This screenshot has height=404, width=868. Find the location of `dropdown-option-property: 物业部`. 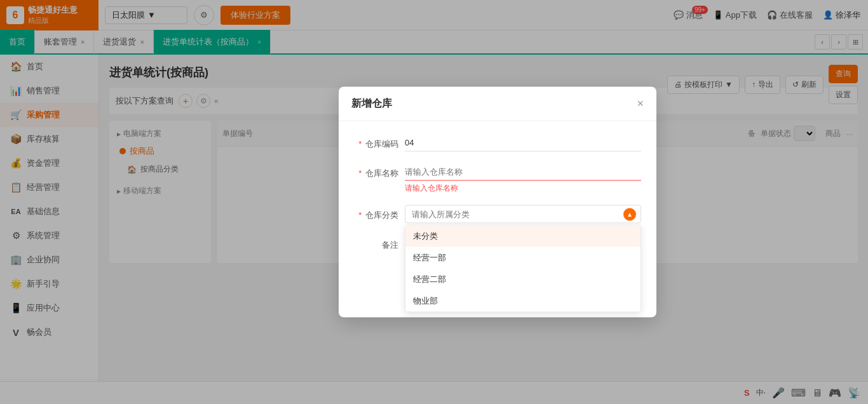

dropdown-option-property: 物业部 is located at coordinates (523, 301).